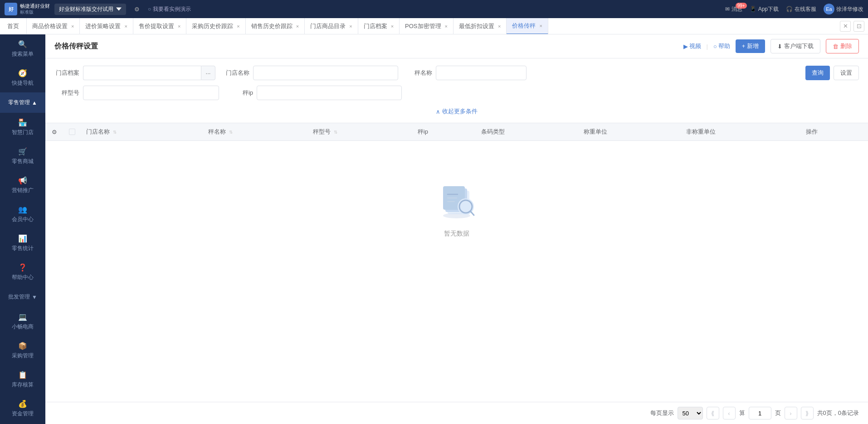 The height and width of the screenshot is (424, 868). I want to click on tab-min-discount: 最低折扣设置 ×, so click(480, 26).